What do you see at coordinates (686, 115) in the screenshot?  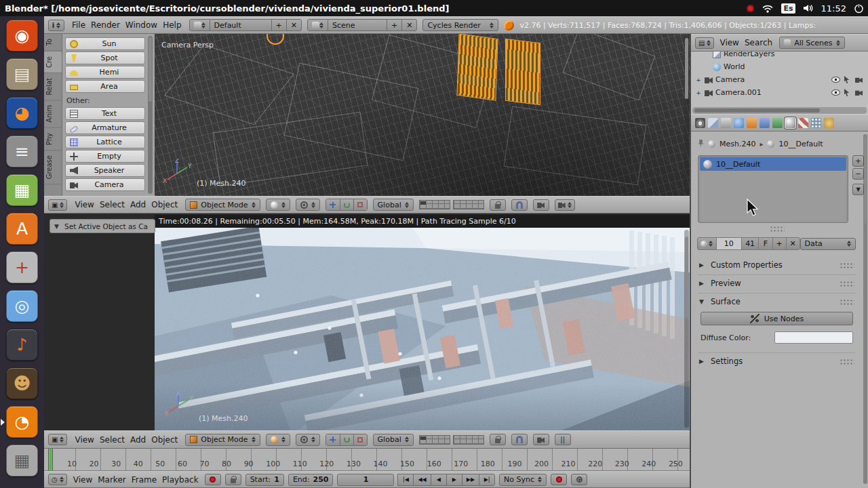 I see `viewport-scrollbar` at bounding box center [686, 115].